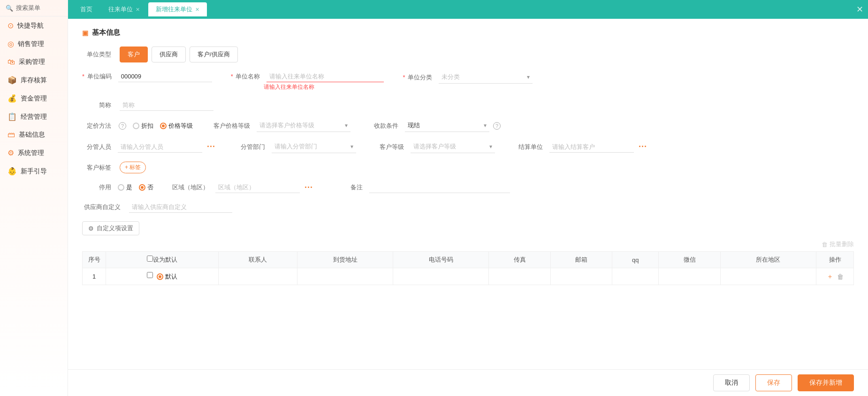 The height and width of the screenshot is (396, 868). What do you see at coordinates (530, 147) in the screenshot?
I see `settlement-unit-label: 结算单位` at bounding box center [530, 147].